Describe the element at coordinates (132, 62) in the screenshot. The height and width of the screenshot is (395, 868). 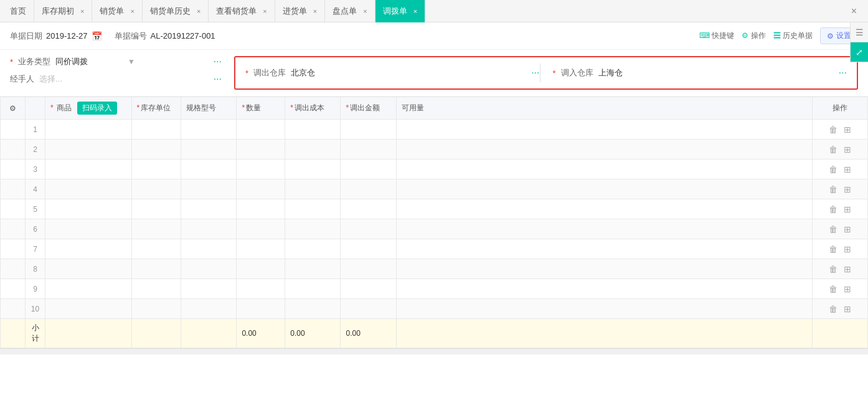
I see `business-type-select: 同价调拨 ▼` at that location.